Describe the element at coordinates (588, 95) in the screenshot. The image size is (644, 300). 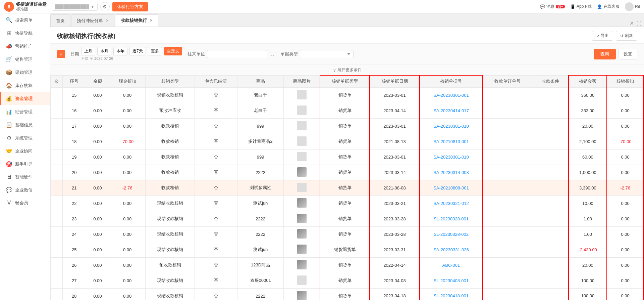
I see `cell-cancel-amount: 360.00` at that location.